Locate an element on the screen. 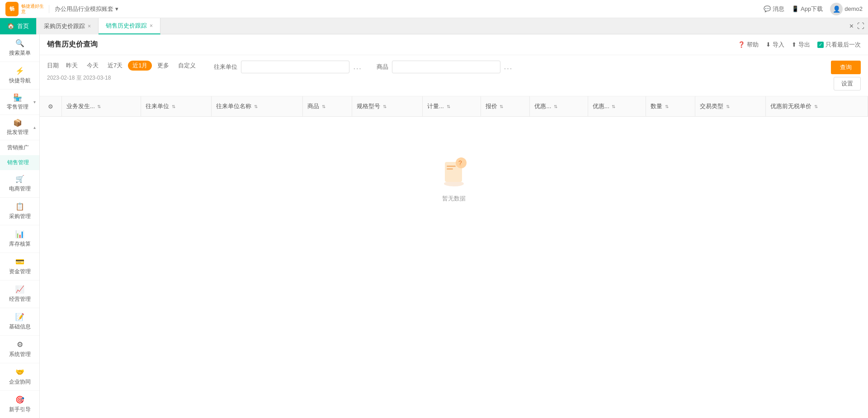 The height and width of the screenshot is (418, 868). th-discount1: 优惠... ⇅ is located at coordinates (559, 107).